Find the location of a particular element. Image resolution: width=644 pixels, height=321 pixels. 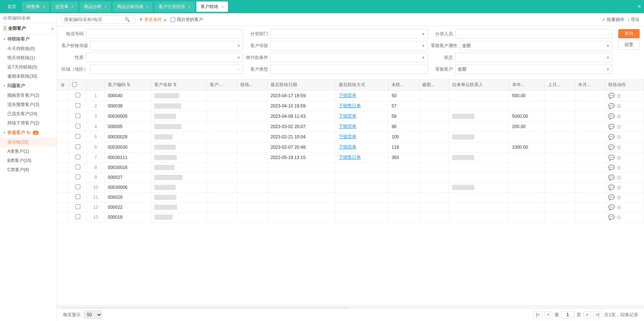

close-tab-purchase: × is located at coordinates (73, 7).